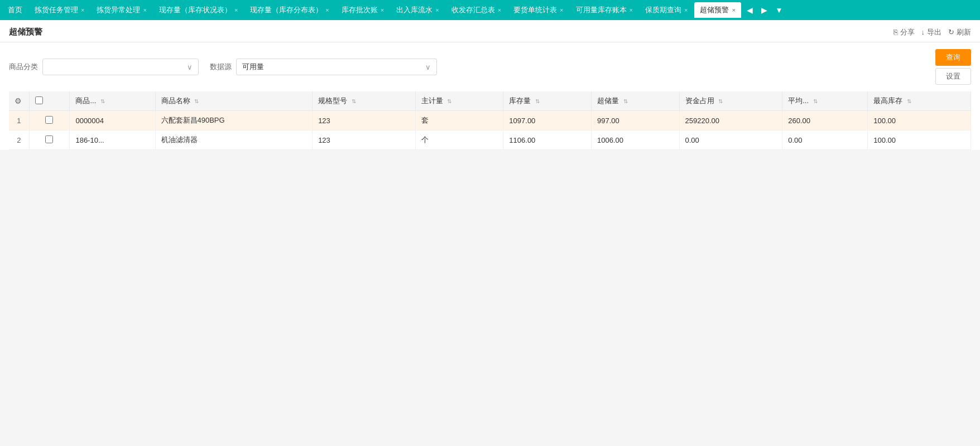 This screenshot has height=446, width=980. Describe the element at coordinates (19, 101) in the screenshot. I see `col-settings: ⚙` at that location.